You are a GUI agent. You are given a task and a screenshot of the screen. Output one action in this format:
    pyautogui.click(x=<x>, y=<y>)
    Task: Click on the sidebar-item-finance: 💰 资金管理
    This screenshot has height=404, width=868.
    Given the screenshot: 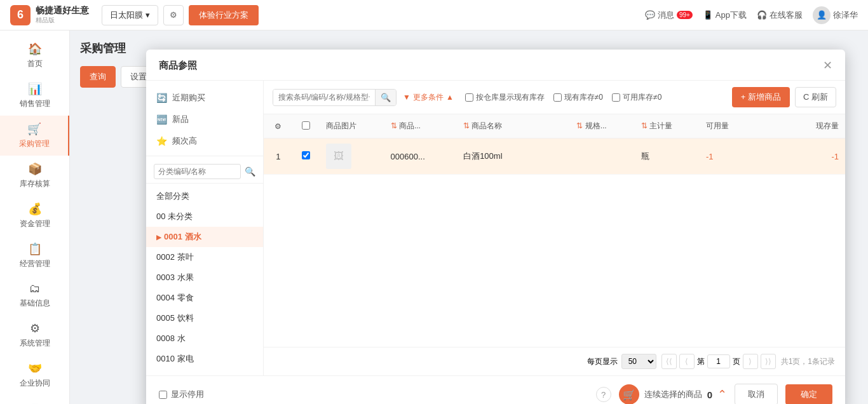 What is the action you would take?
    pyautogui.click(x=34, y=216)
    